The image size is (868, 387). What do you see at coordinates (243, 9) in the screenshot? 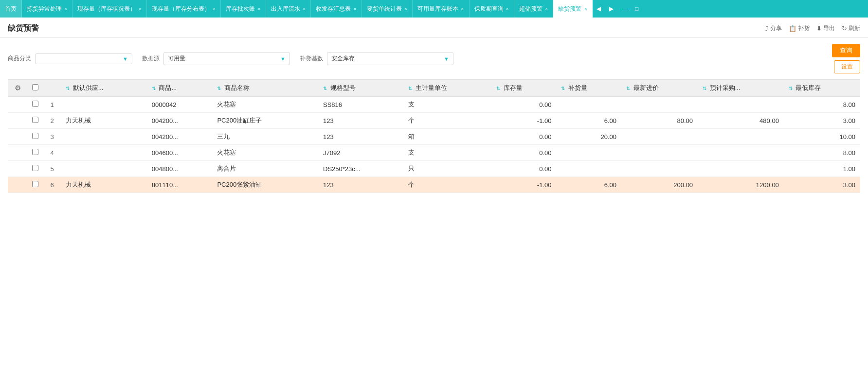
I see `tab-batch-account: 库存批次账 ×` at bounding box center [243, 9].